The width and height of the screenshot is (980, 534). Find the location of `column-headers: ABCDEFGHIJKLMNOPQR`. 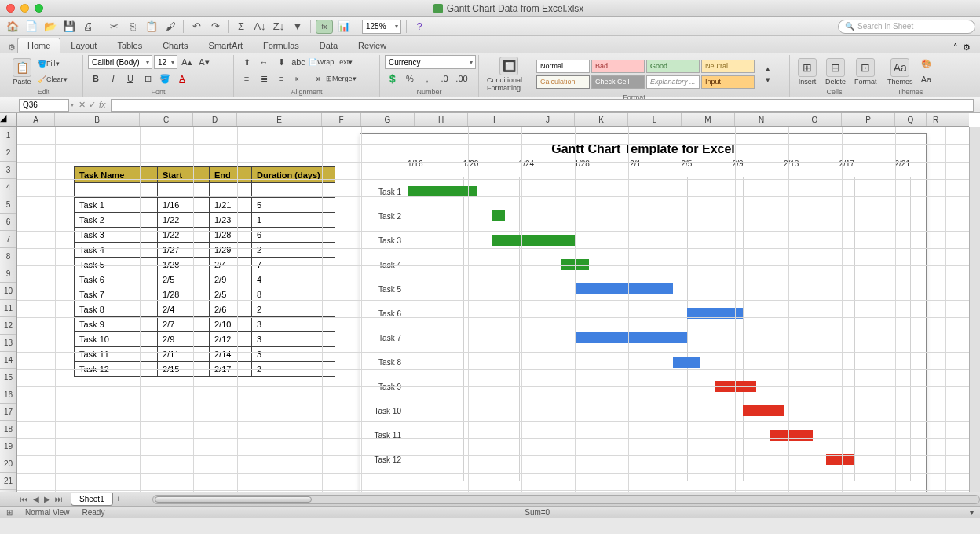

column-headers: ABCDEFGHIJKLMNOPQR is located at coordinates (493, 120).